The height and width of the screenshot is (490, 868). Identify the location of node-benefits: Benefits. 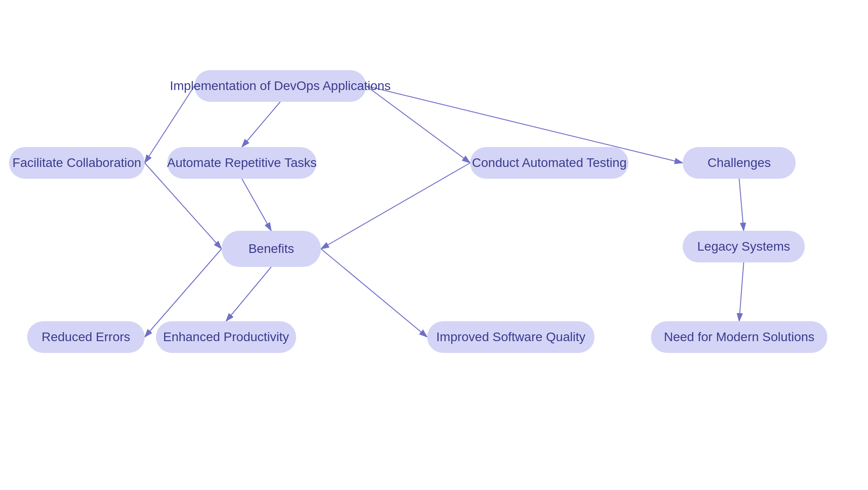
(271, 249).